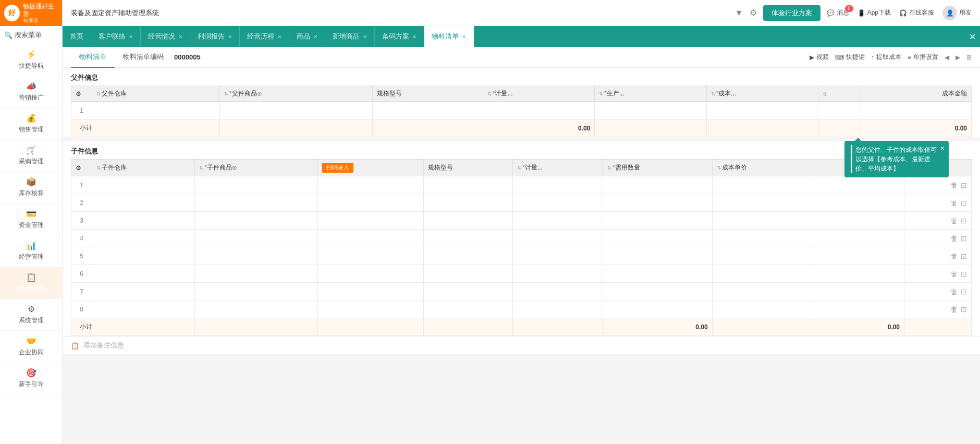  What do you see at coordinates (792, 13) in the screenshot?
I see `trial-button: 体验行业方案` at bounding box center [792, 13].